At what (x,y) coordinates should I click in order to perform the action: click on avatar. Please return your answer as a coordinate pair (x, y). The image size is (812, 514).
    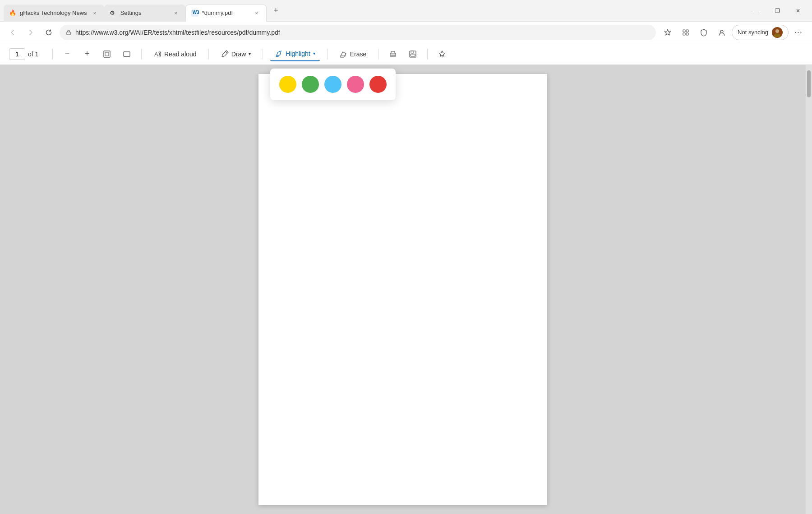
    Looking at the image, I should click on (777, 32).